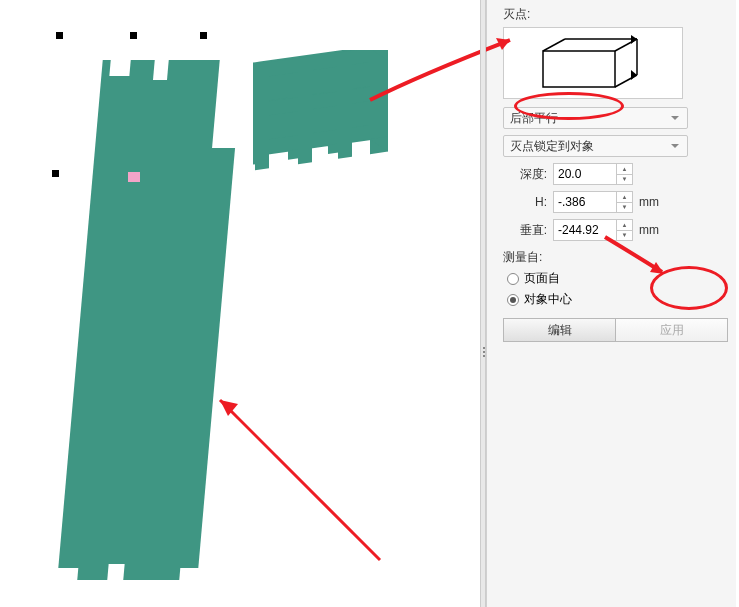 This screenshot has height=607, width=739. I want to click on vanishing-point-label: 灭点:, so click(616, 14).